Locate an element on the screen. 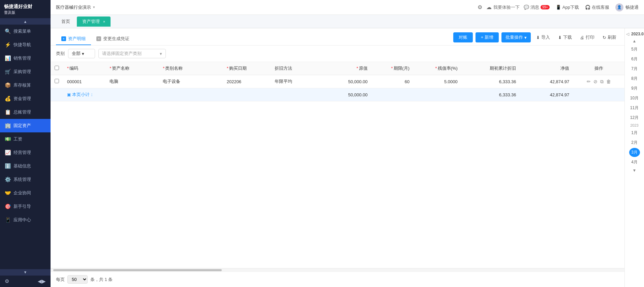 Image resolution: width=644 pixels, height=287 pixels. new-button: + 新增 is located at coordinates (487, 37).